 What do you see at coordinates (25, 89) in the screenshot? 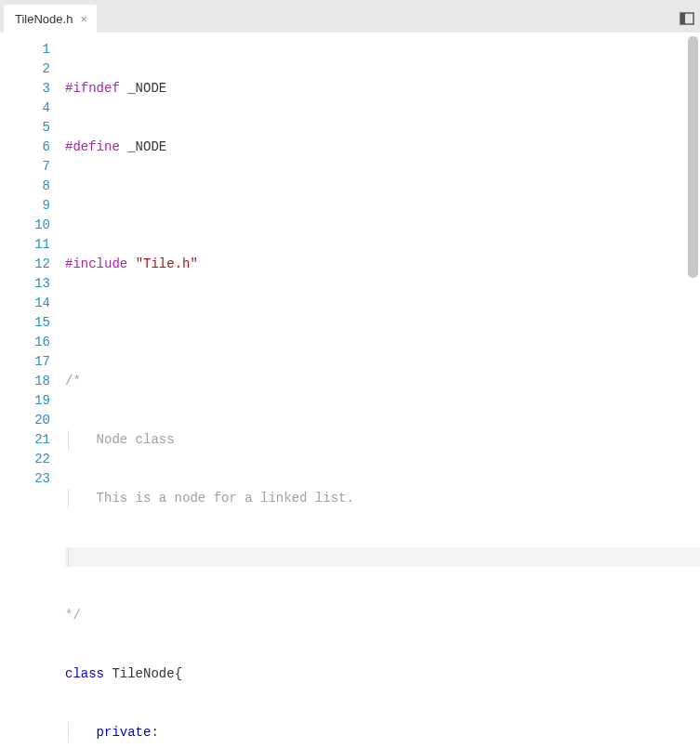
I see `line-number: 3` at bounding box center [25, 89].